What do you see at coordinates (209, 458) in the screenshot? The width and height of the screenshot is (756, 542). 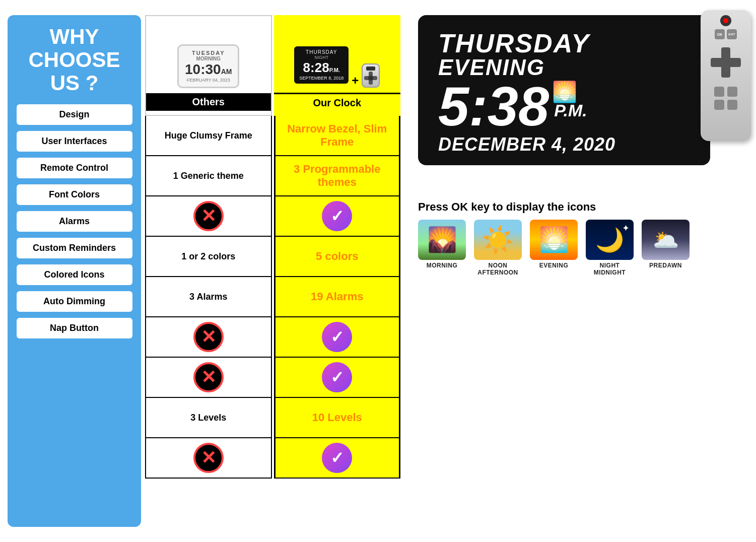 I see `others-nap: ✕` at bounding box center [209, 458].